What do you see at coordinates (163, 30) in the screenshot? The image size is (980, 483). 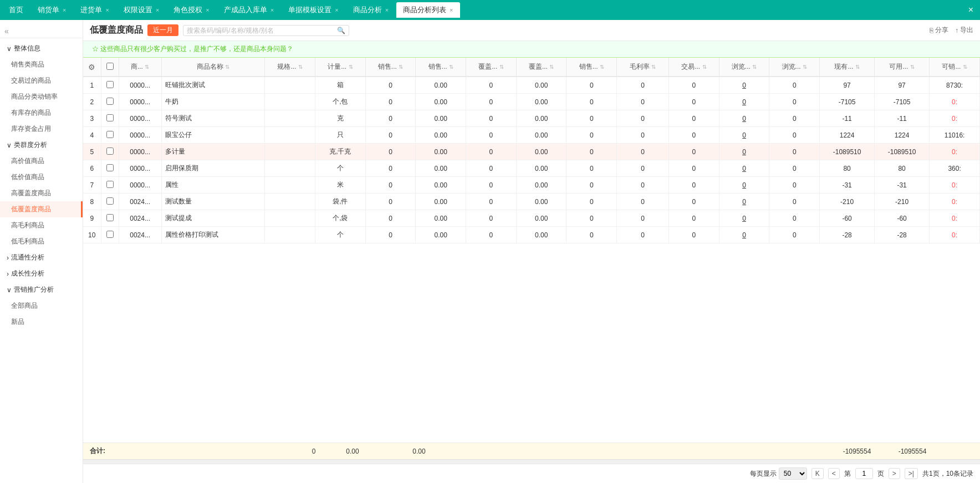 I see `period-button: 近一月` at bounding box center [163, 30].